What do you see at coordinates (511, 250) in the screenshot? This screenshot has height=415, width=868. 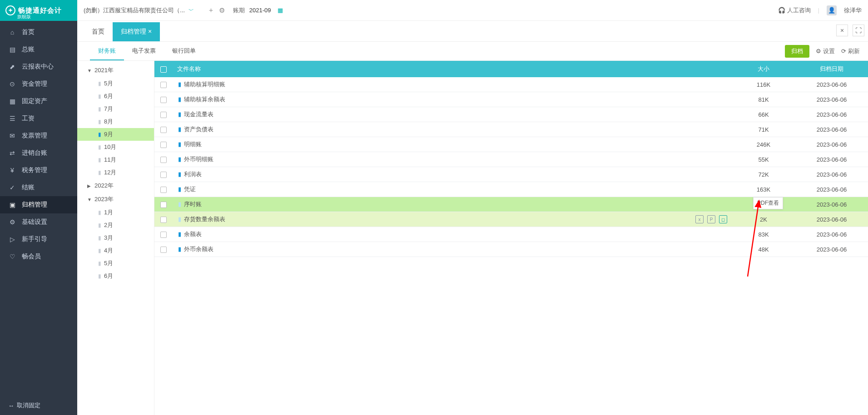 I see `table-row: ▮外币余额表48K2023-06-06` at bounding box center [511, 250].